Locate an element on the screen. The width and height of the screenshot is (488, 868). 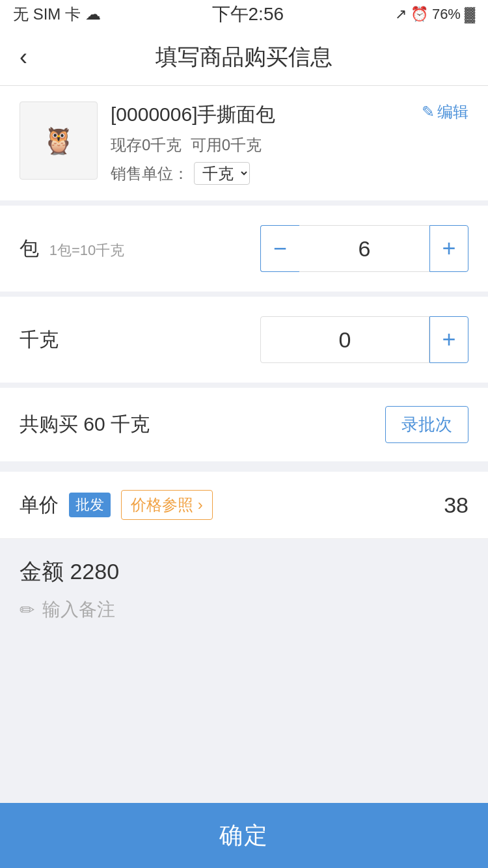
bao-decrement-button: − is located at coordinates (280, 249).